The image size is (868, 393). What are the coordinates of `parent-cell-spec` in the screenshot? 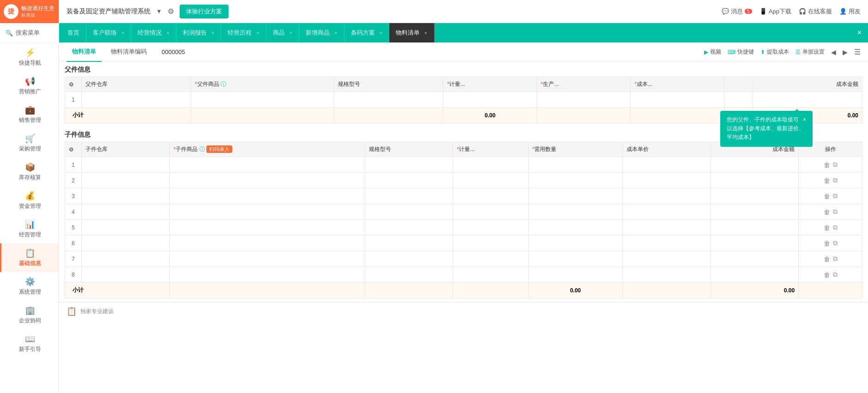 It's located at (389, 100).